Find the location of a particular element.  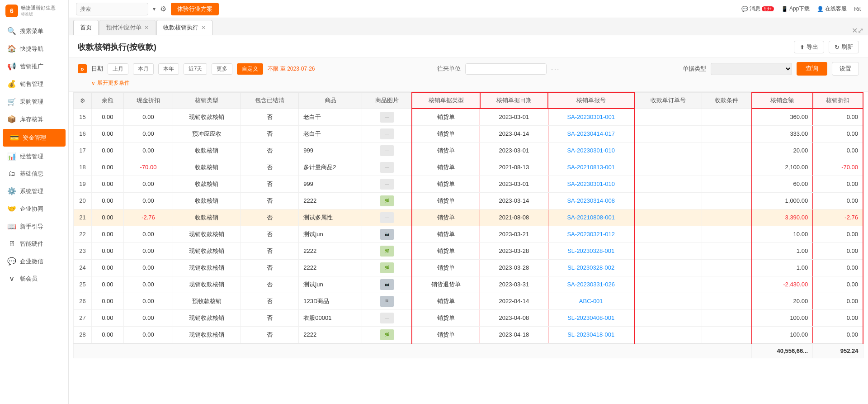

row-goods-img: 📷 is located at coordinates (387, 234).